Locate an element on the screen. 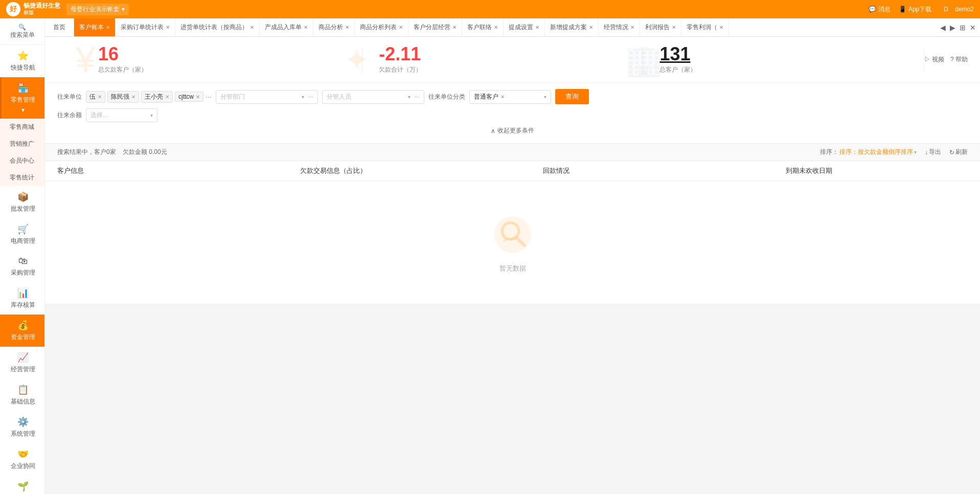 This screenshot has width=980, height=494. message-button: 💬 消息 is located at coordinates (879, 9).